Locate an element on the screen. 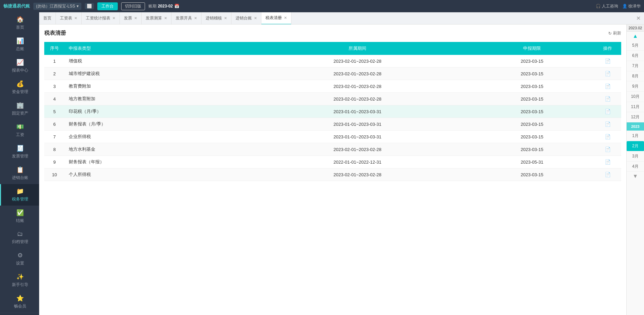  table-row: 1 增值税 2023-02-01~2023-02-28 2023-03-15 📄 is located at coordinates (333, 61).